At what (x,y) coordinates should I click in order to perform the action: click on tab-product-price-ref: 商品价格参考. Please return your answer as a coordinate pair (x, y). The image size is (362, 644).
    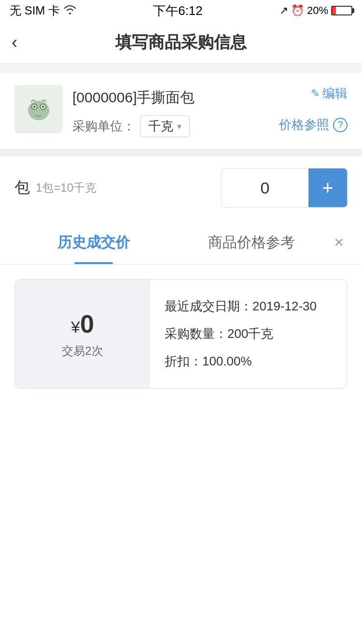
    Looking at the image, I should click on (251, 241).